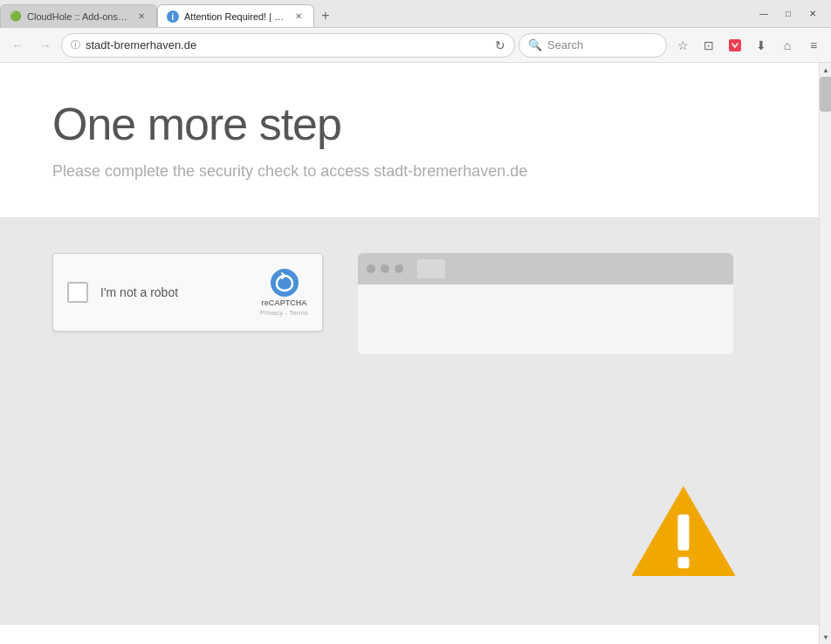 This screenshot has width=831, height=644. Describe the element at coordinates (826, 70) in the screenshot. I see `scroll-up-arrow: ▲` at that location.